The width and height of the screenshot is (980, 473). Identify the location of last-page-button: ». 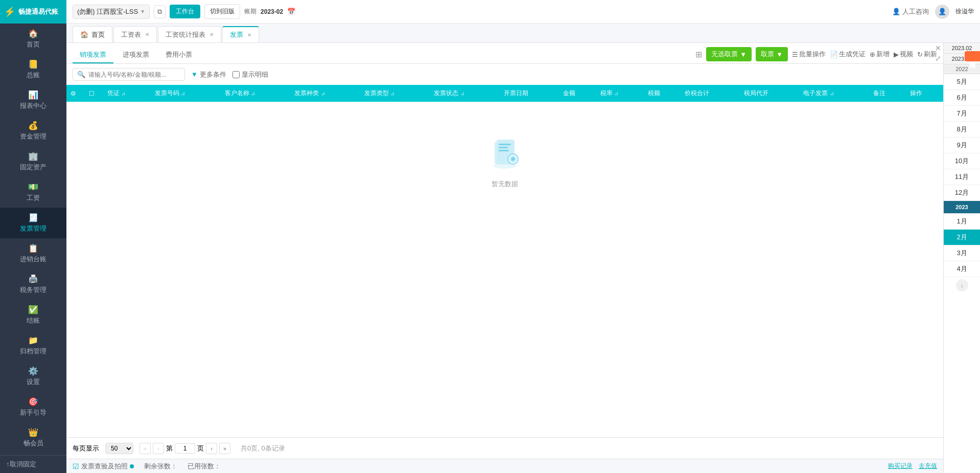
(225, 448).